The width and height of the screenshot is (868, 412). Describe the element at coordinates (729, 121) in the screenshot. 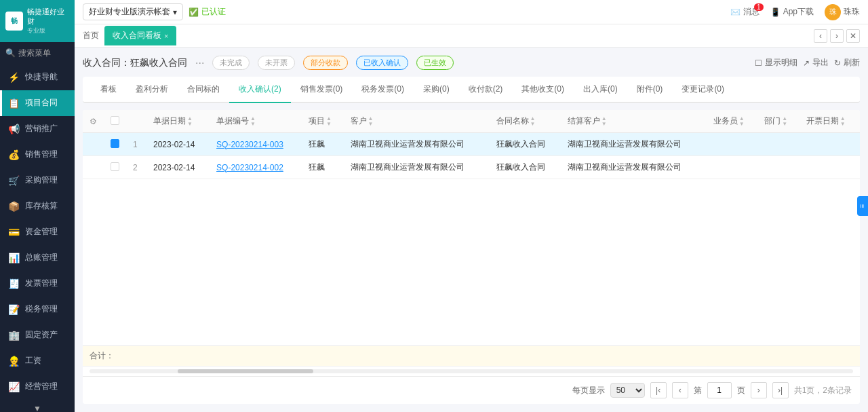

I see `sort-salesperson: 业务员 ▲▼` at that location.